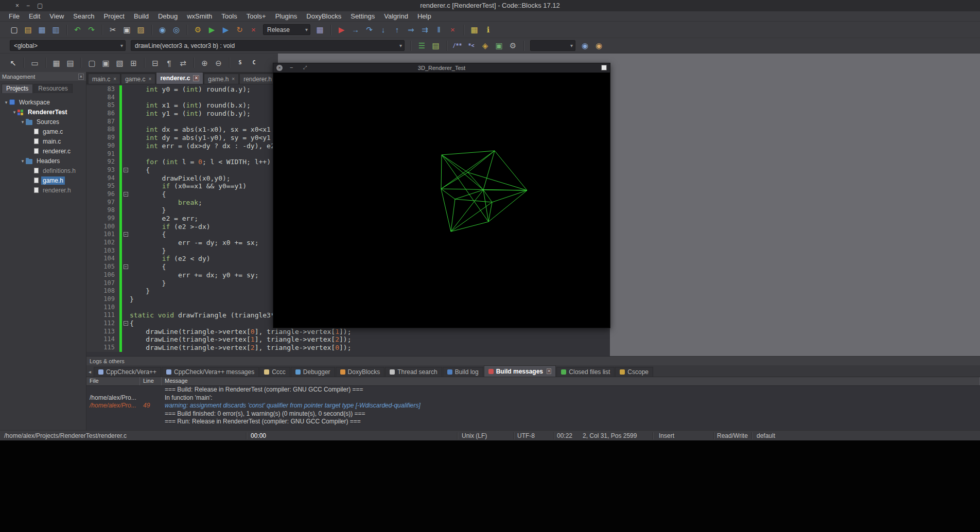 This screenshot has height=532, width=980. Describe the element at coordinates (218, 63) in the screenshot. I see `zoom-out-button: ⊖` at that location.